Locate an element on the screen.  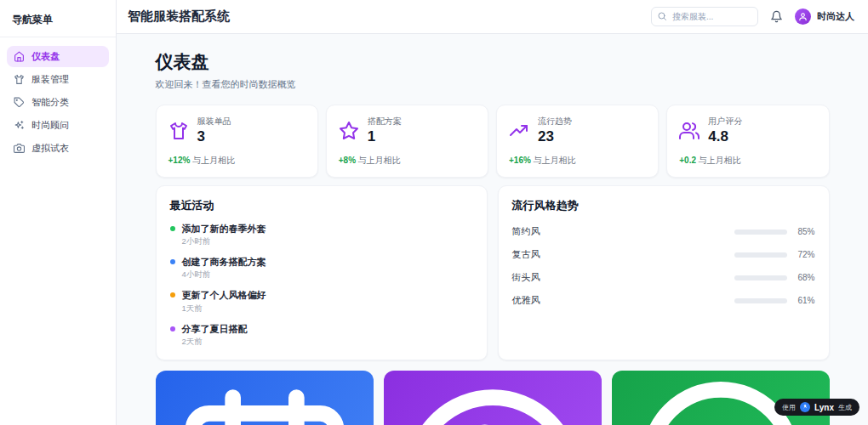
sidebar: 导航菜单 仪表盘 服装管理 智能分类 时尚顾问 is located at coordinates (58, 212).